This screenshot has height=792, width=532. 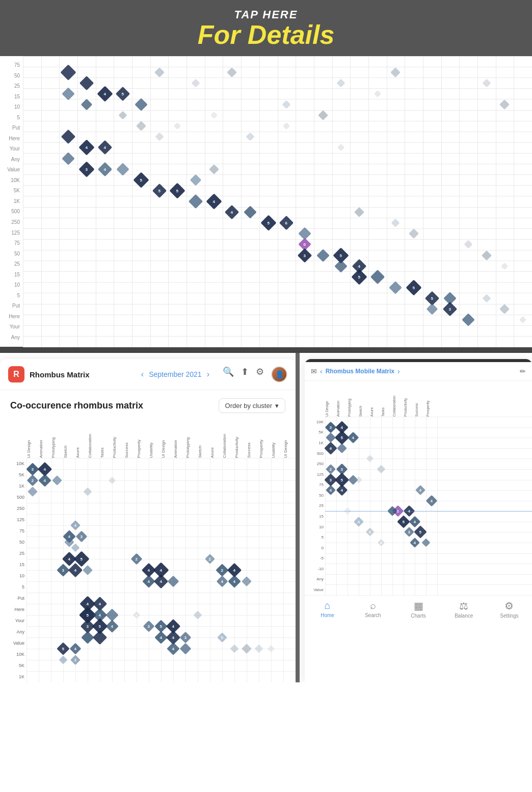 I want to click on y-axis-labels: 75 50 25 15 10 5 Put Here Your Any Value…, so click(x=11, y=201).